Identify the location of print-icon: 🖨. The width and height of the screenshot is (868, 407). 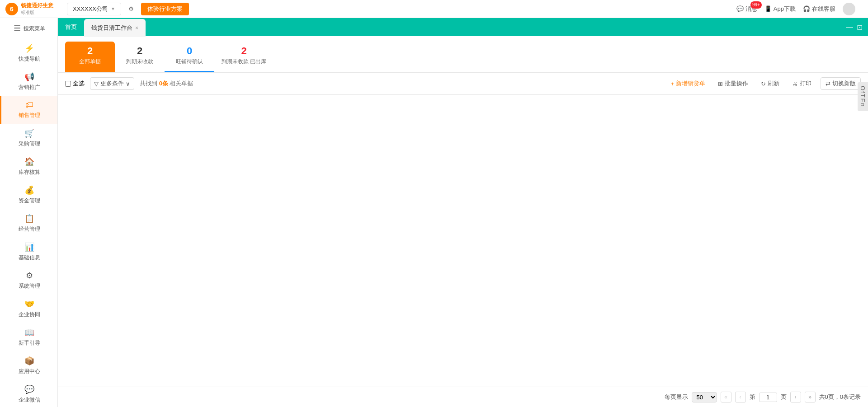
(795, 84).